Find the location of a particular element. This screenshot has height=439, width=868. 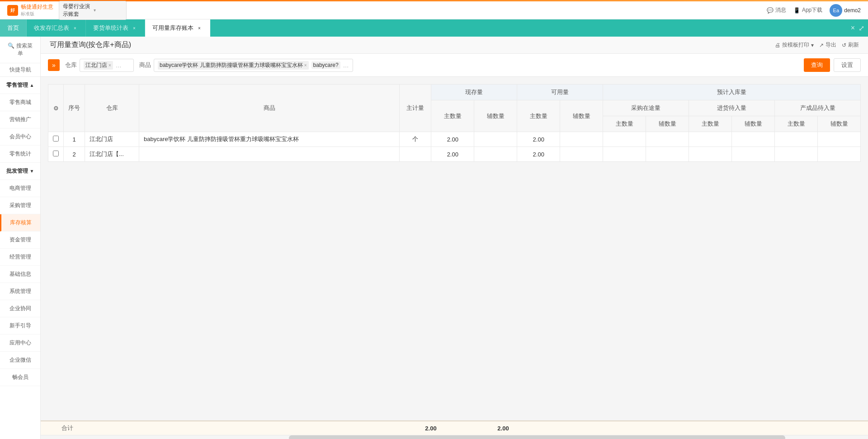

sidebar-item-wholesale-mgmt: 批发管理 ▼ is located at coordinates (20, 171).